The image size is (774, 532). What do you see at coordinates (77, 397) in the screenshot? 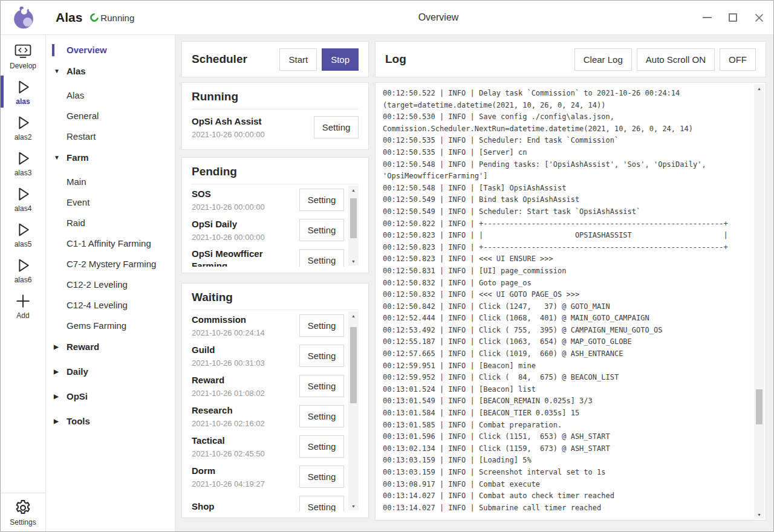
I see `nav-group-label: OpSi` at bounding box center [77, 397].